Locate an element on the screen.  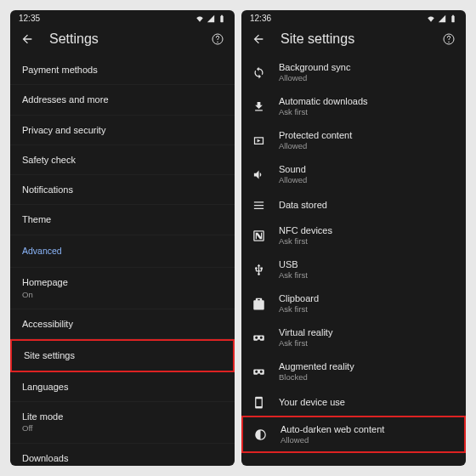
clipboard-icon is located at coordinates (258, 303).